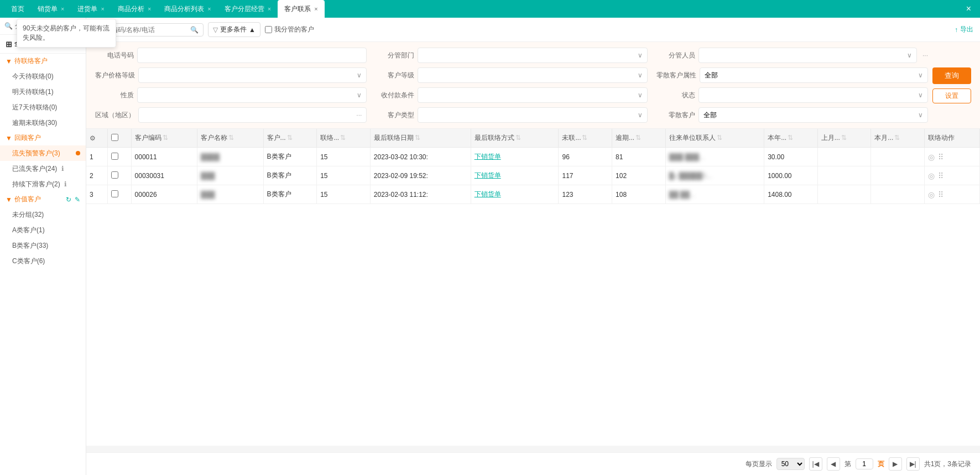 The width and height of the screenshot is (980, 475). What do you see at coordinates (532, 95) in the screenshot?
I see `filter-payment-select: ∨` at bounding box center [532, 95].